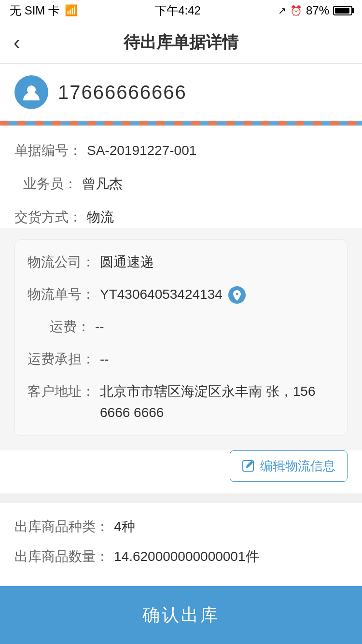  What do you see at coordinates (64, 527) in the screenshot?
I see `goods-type-label: 出库商品种类：` at bounding box center [64, 527].